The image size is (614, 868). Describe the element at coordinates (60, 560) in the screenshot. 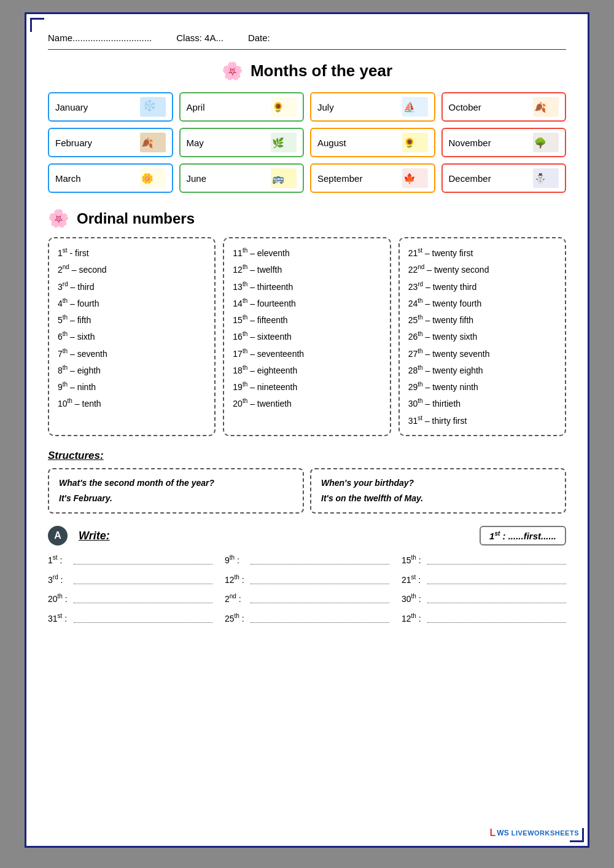

I see `write-num: 1st :` at that location.